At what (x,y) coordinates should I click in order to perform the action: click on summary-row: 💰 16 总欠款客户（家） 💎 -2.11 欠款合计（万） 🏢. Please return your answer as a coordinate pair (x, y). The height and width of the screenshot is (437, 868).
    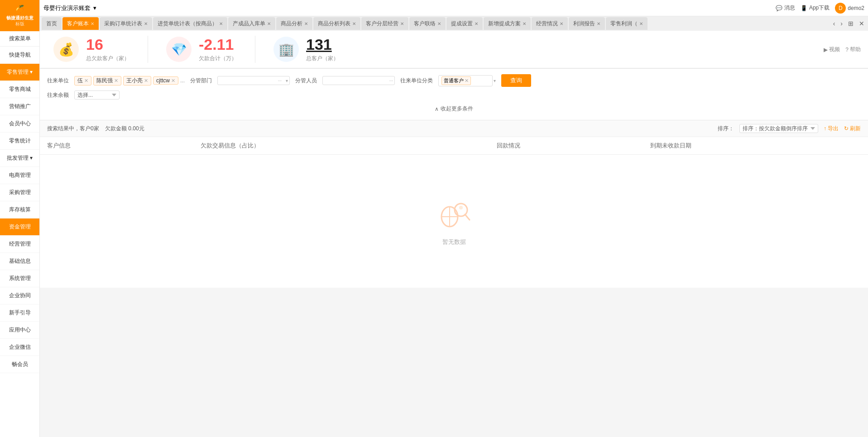
    Looking at the image, I should click on (454, 50).